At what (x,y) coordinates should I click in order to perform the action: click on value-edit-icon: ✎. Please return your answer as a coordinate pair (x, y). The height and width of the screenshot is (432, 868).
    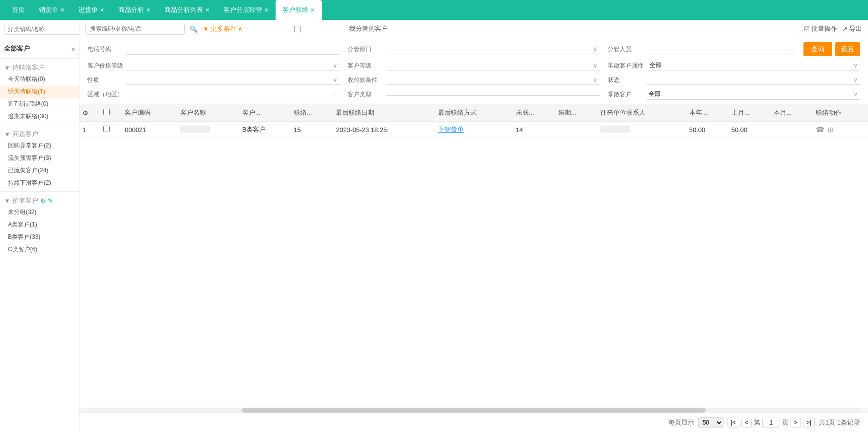
    Looking at the image, I should click on (51, 201).